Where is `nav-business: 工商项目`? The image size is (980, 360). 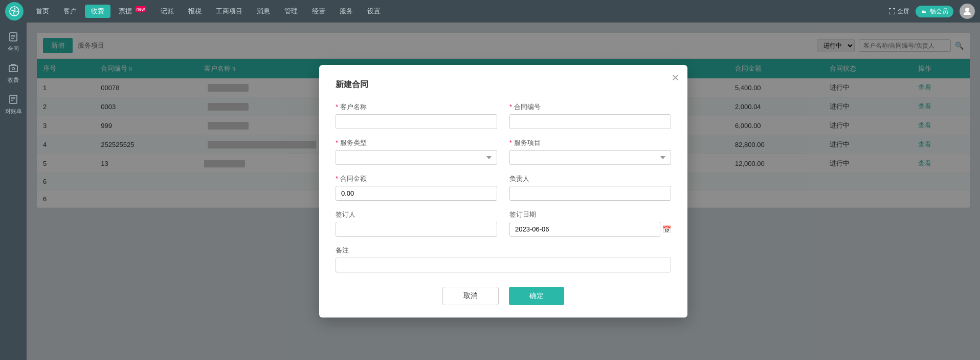 nav-business: 工商项目 is located at coordinates (229, 11).